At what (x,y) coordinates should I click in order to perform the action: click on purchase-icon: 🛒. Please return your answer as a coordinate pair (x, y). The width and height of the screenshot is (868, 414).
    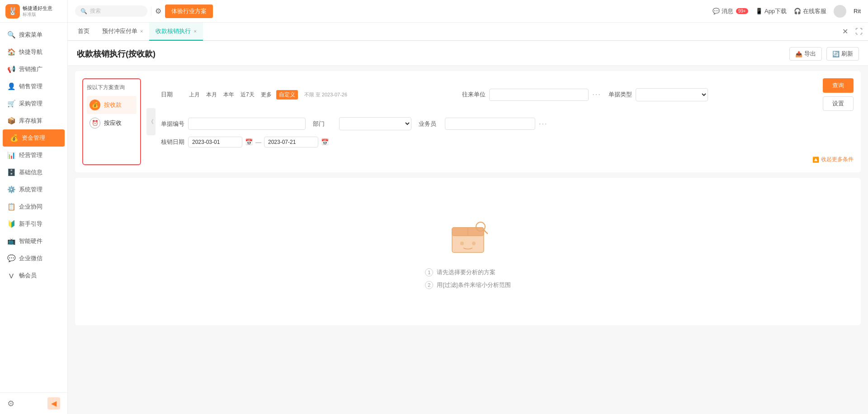
    Looking at the image, I should click on (11, 104).